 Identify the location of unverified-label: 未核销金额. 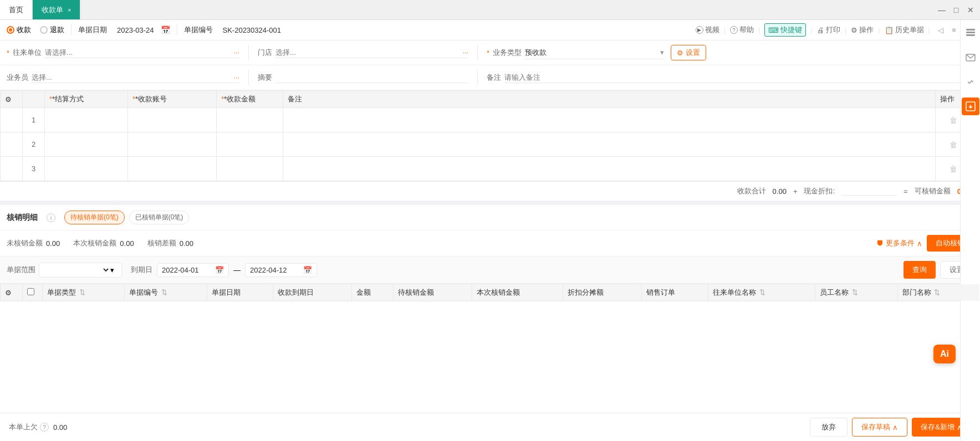
(24, 243).